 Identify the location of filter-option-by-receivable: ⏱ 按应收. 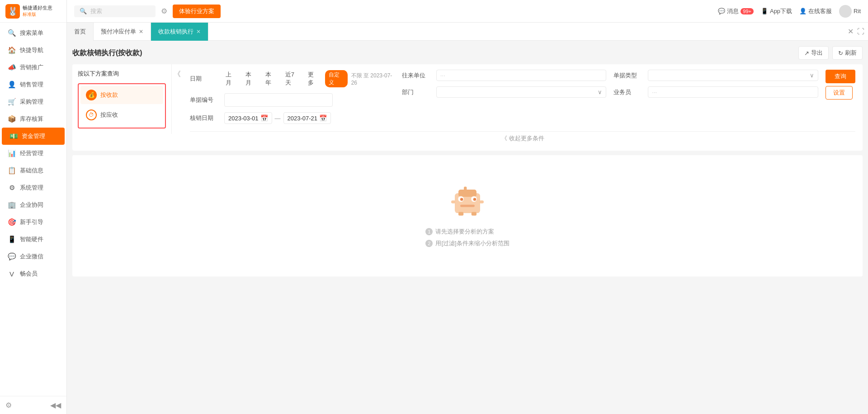
(122, 115).